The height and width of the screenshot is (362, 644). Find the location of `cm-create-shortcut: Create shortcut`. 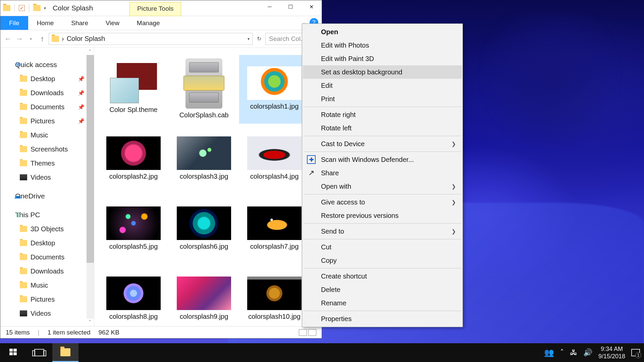

cm-create-shortcut: Create shortcut is located at coordinates (382, 276).